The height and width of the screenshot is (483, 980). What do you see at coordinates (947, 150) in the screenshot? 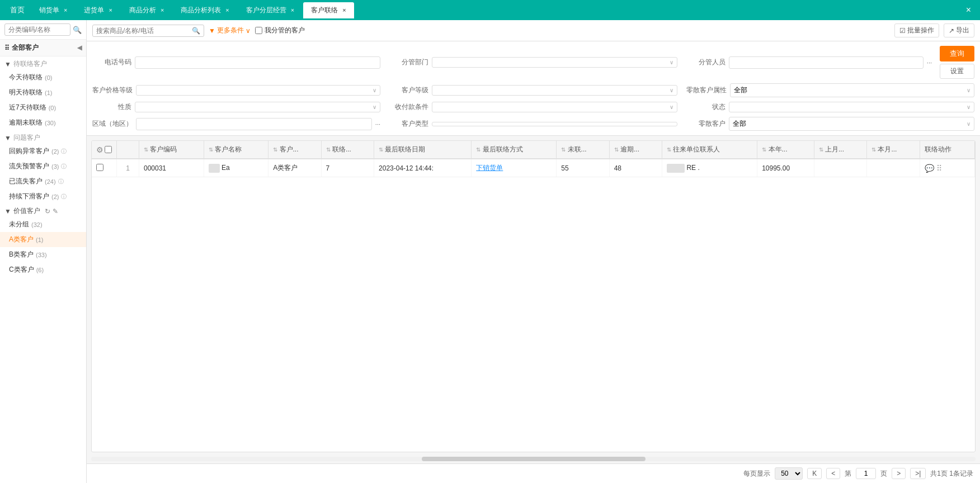
I see `col-actions: 联络动作` at bounding box center [947, 150].